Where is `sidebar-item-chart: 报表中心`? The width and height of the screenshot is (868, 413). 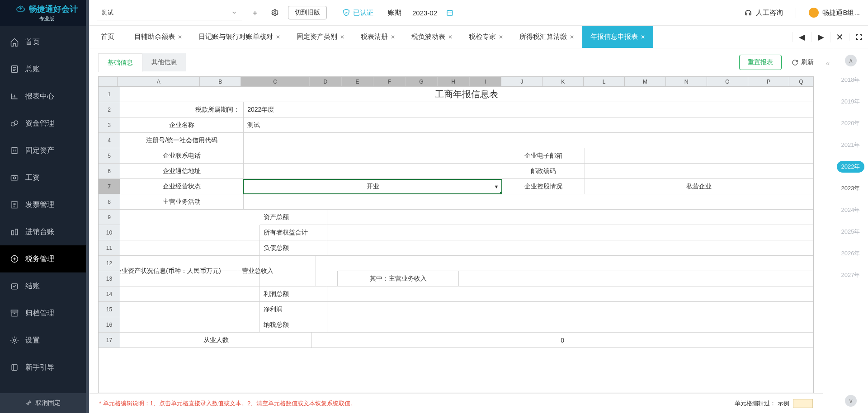 sidebar-item-chart: 报表中心 is located at coordinates (43, 96).